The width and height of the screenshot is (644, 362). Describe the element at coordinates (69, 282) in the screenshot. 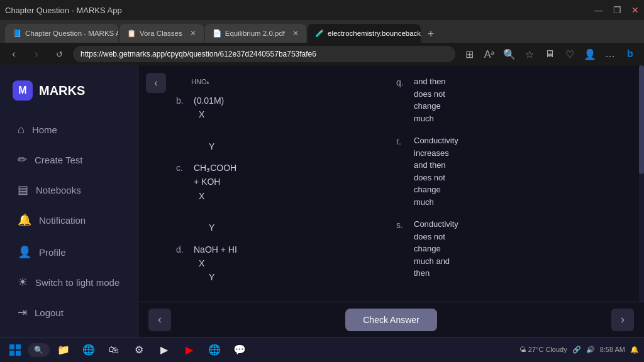

I see `sidebar-item-switch-mode: ☀ Switch to light mode` at that location.